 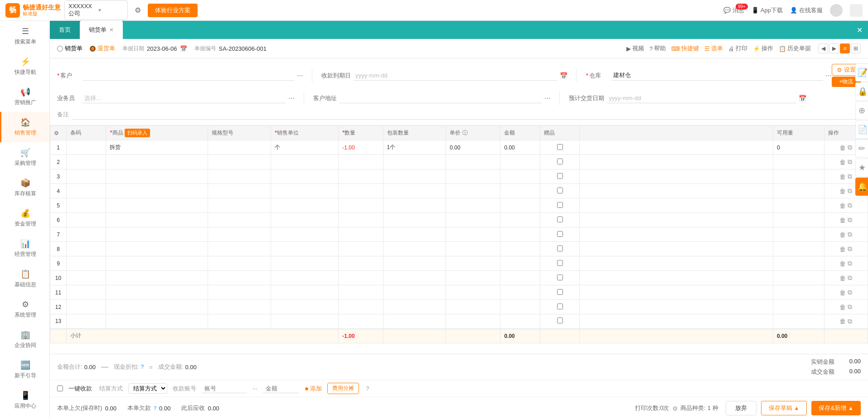 I want to click on row-copy-11: ⧉, so click(x=850, y=293).